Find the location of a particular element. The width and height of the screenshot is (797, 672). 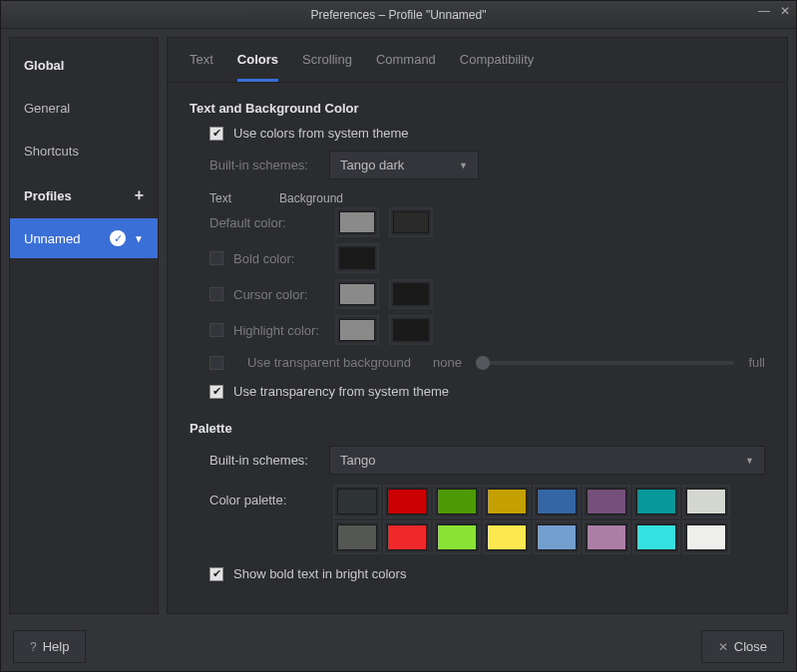

help-icon: ? is located at coordinates (34, 647).